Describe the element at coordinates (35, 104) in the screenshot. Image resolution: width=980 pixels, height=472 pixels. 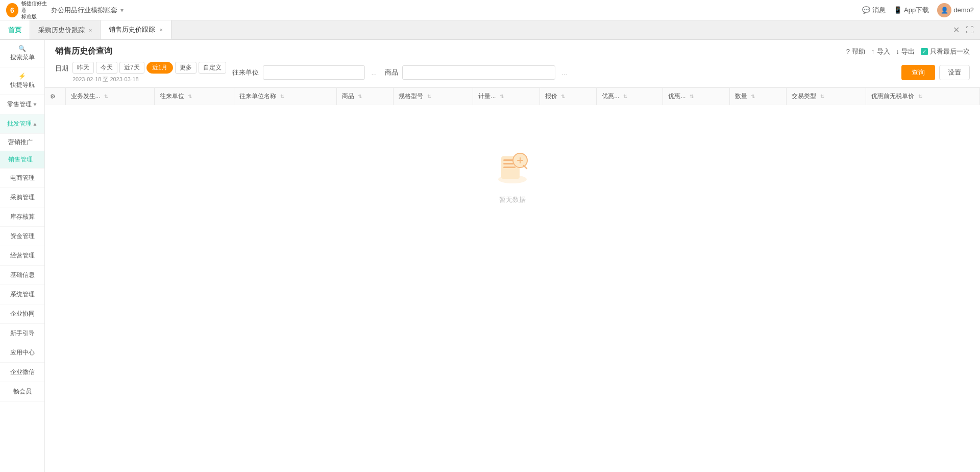
I see `chevron-down-icon: ▼` at that location.